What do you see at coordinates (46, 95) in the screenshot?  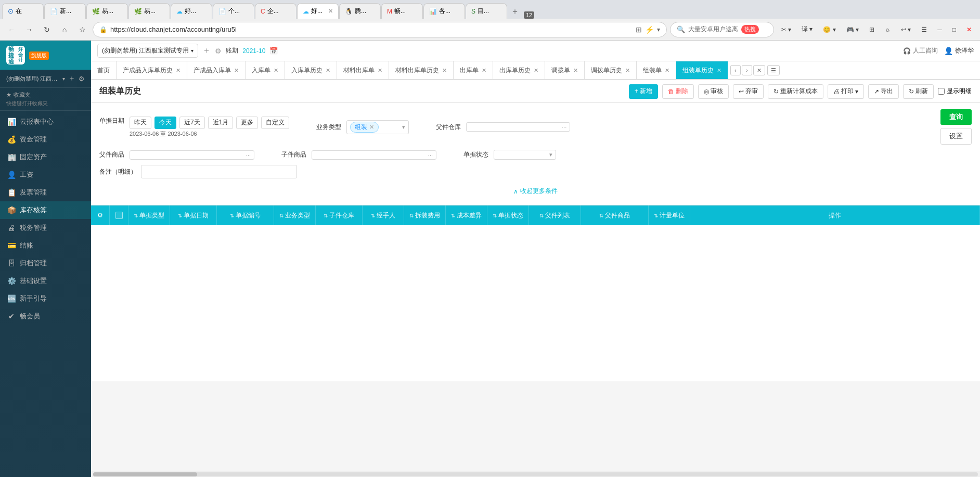 I see `bookmark-title: ★ 收藏夹` at bounding box center [46, 95].